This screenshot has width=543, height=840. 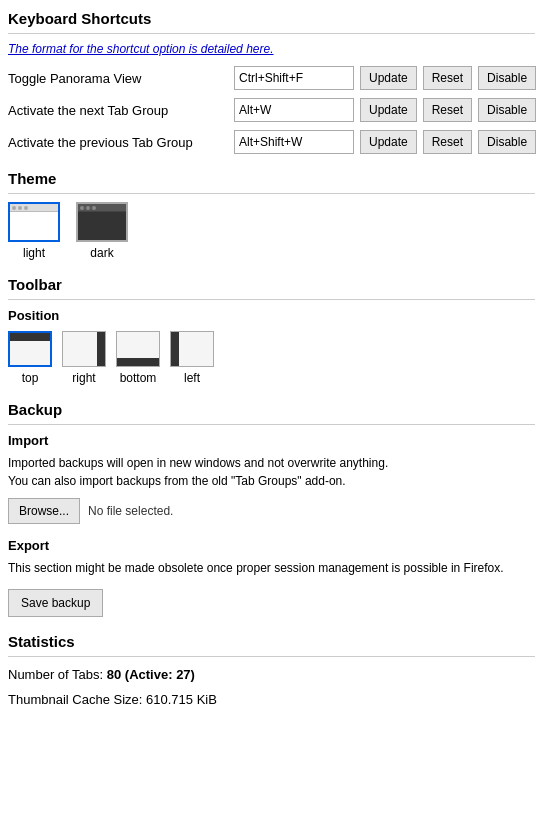 I want to click on shortcut-format-link: The format for the shortcut option is de…, so click(x=272, y=49).